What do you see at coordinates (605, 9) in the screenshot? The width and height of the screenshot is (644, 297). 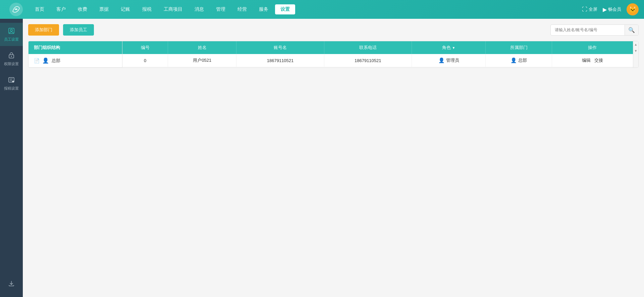 I see `vip-icon: ▶` at bounding box center [605, 9].